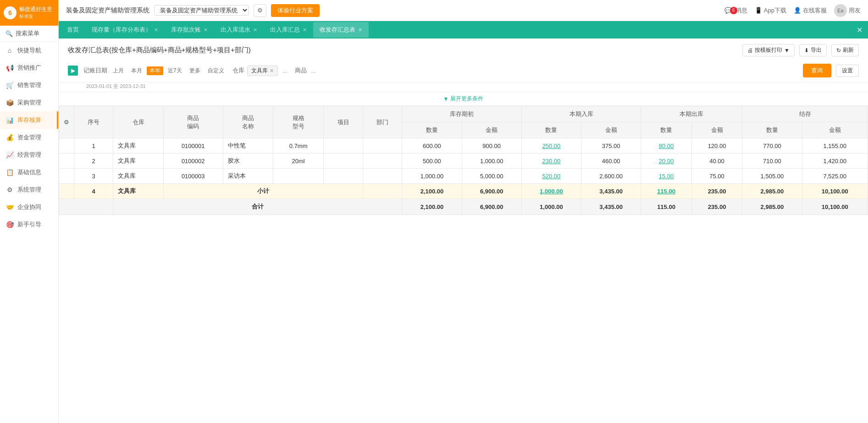  What do you see at coordinates (492, 161) in the screenshot?
I see `cell-open-amt: 1,000.00` at bounding box center [492, 161].